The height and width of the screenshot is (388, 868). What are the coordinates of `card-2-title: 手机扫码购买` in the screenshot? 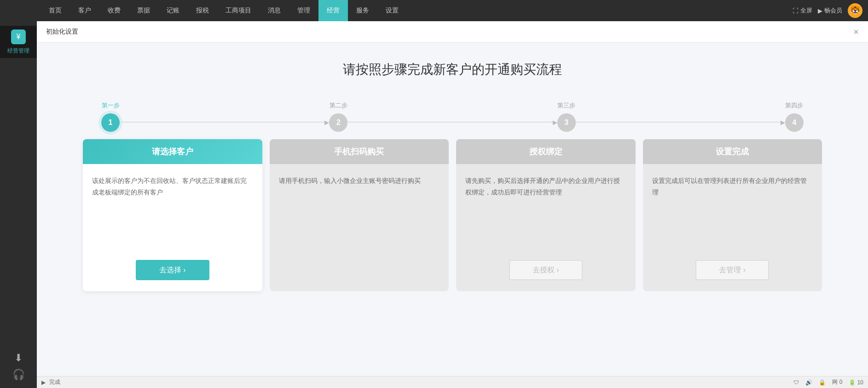 It's located at (359, 152).